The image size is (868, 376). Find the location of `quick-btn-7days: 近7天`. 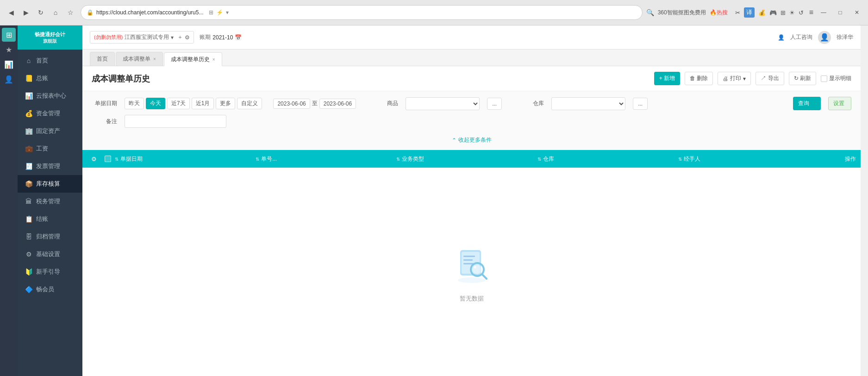

quick-btn-7days: 近7天 is located at coordinates (179, 104).